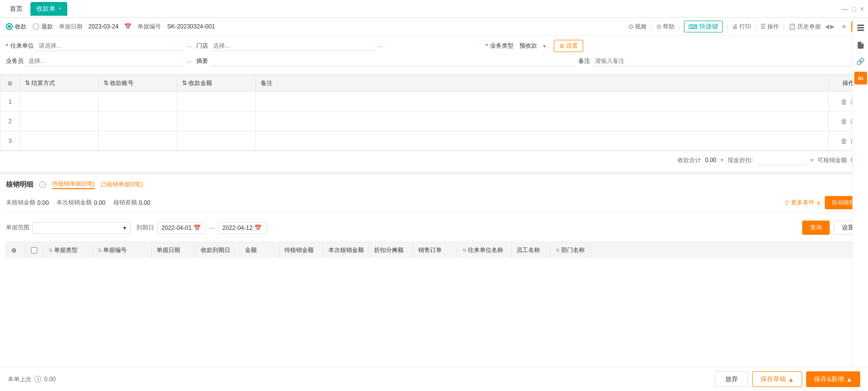 Image resolution: width=868 pixels, height=391 pixels. Describe the element at coordinates (770, 27) in the screenshot. I see `operation-btn: ☰ 操作` at that location.